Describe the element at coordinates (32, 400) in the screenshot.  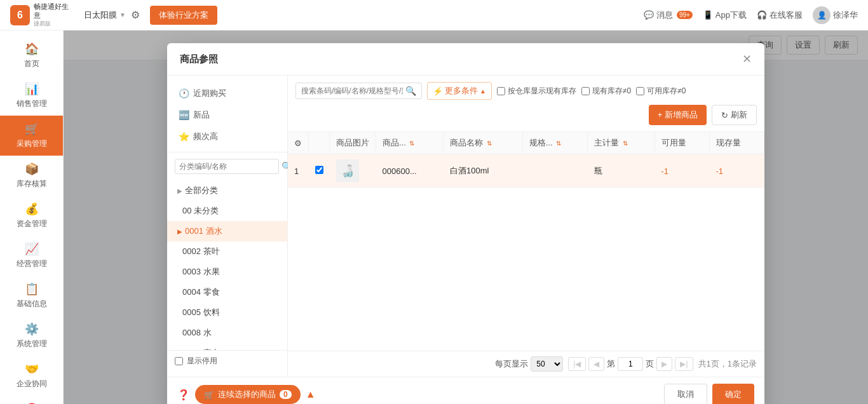
I see `sidebar-item-guide: 🎯 新手引导` at that location.